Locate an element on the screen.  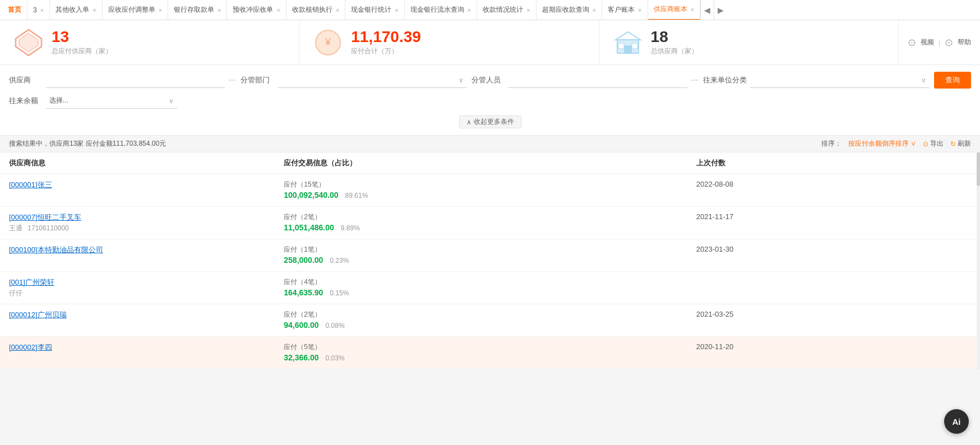
supplier-code-4: [000012] is located at coordinates (24, 315).